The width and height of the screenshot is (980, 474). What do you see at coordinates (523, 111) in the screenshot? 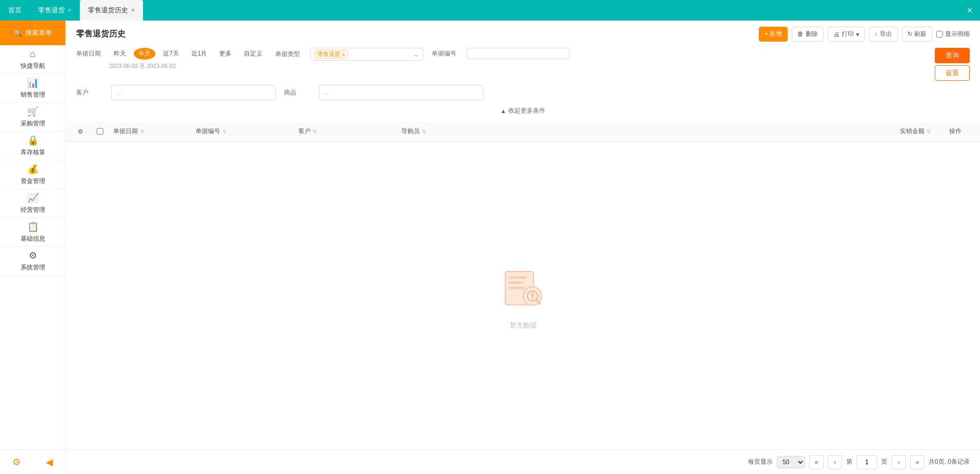
I see `collapse-button: ▲ 收起更多条件` at bounding box center [523, 111].